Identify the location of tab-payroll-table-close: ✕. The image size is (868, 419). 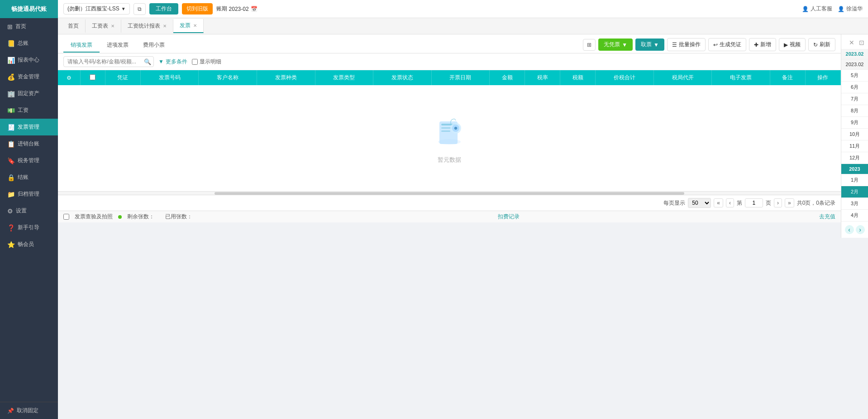
(113, 26).